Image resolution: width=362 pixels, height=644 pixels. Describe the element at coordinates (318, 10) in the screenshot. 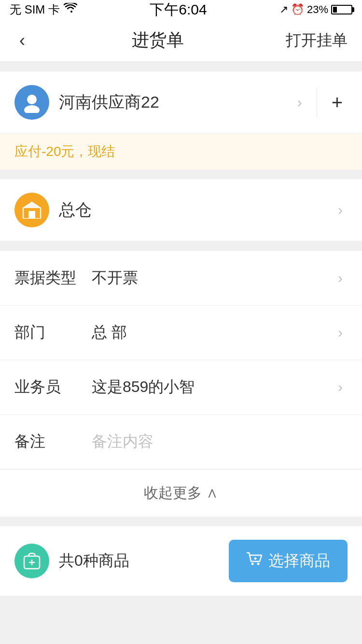

I see `battery-percent: 23%` at that location.